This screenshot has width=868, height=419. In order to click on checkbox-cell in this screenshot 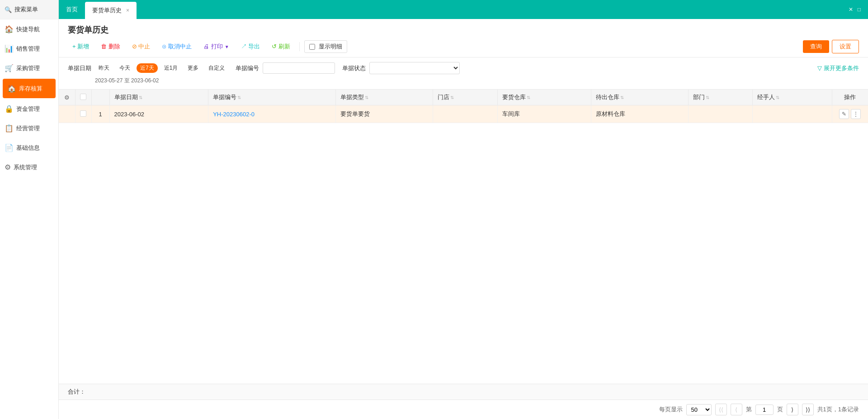, I will do `click(83, 114)`.